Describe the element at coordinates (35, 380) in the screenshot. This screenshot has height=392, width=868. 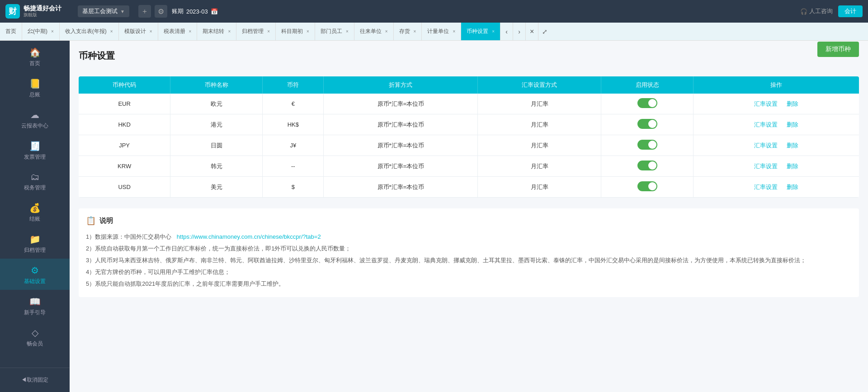
I see `sidebar-pin-button: ◀取消固定` at that location.